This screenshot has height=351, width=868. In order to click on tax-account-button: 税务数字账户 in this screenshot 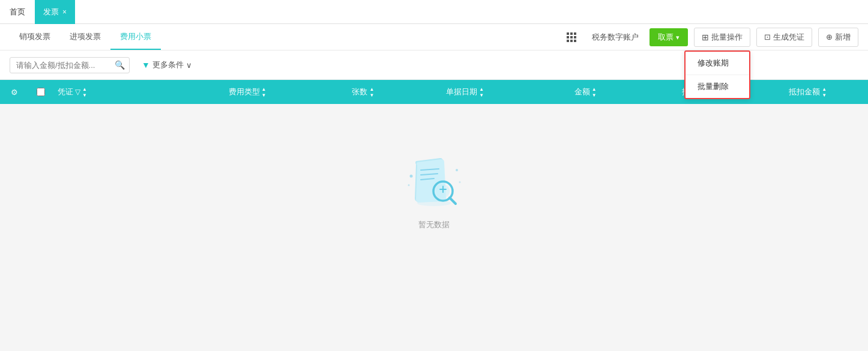, I will do `click(615, 37)`.